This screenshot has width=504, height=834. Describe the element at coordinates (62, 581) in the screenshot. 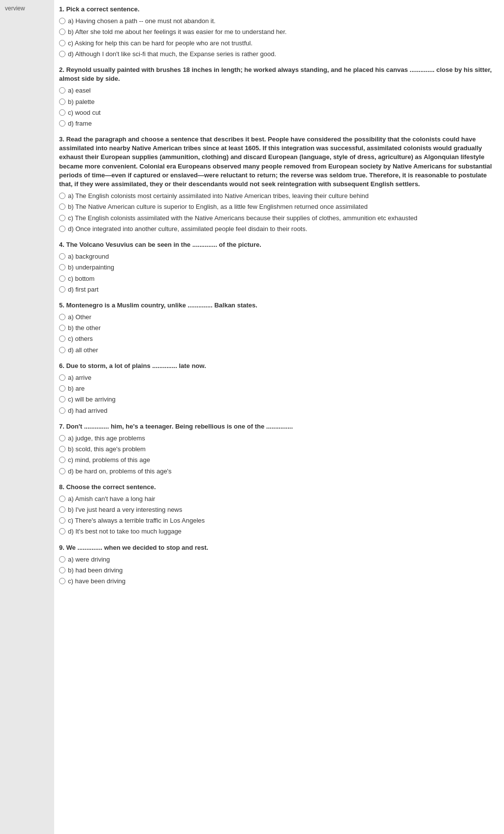

I see `radio-q9c` at that location.